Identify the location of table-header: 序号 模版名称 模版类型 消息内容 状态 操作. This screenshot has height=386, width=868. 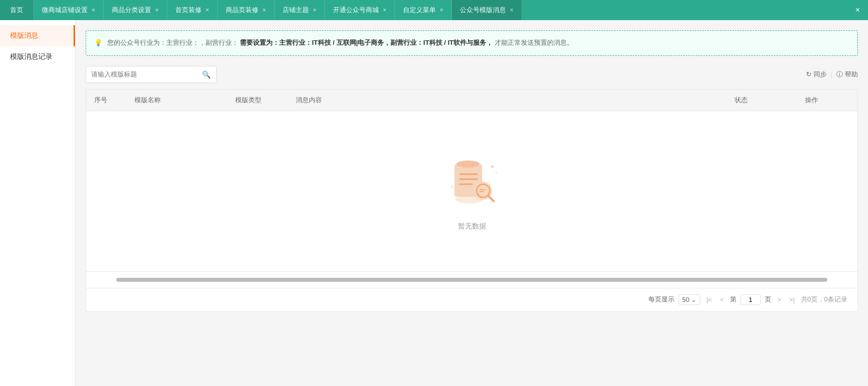
(472, 101).